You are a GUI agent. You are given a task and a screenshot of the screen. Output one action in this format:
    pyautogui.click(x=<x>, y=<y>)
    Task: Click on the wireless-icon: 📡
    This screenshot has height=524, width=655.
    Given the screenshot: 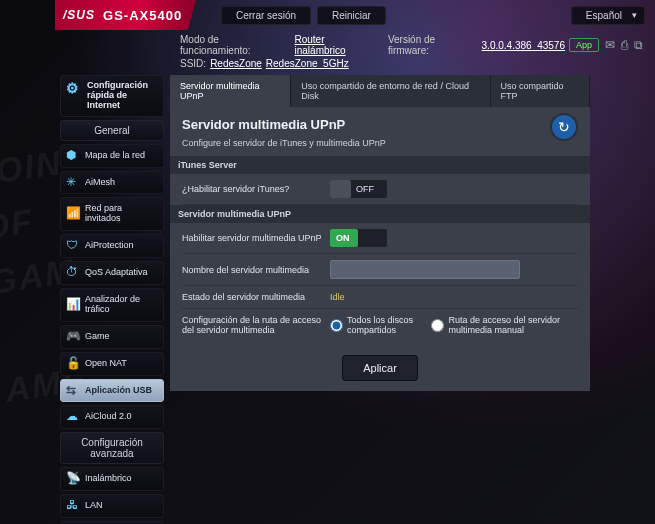 What is the action you would take?
    pyautogui.click(x=74, y=480)
    